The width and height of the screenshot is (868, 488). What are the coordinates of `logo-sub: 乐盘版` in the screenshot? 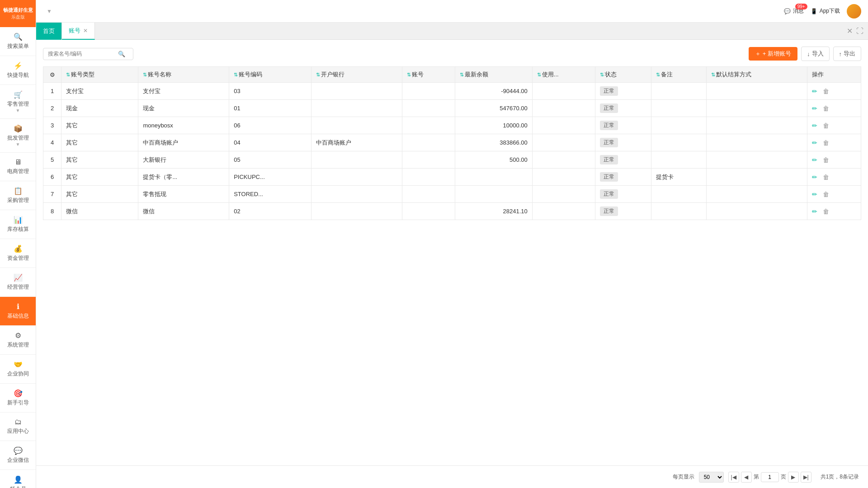 It's located at (18, 17).